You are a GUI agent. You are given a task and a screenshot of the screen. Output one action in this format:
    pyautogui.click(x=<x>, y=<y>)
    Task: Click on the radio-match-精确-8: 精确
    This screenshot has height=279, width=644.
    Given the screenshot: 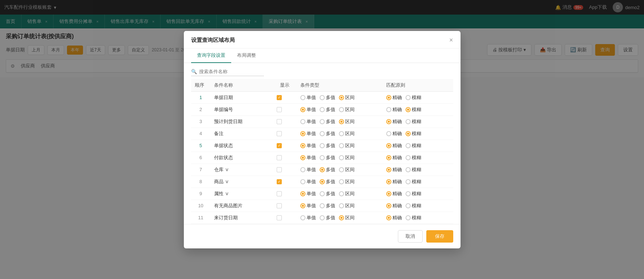 What is the action you would take?
    pyautogui.click(x=394, y=194)
    